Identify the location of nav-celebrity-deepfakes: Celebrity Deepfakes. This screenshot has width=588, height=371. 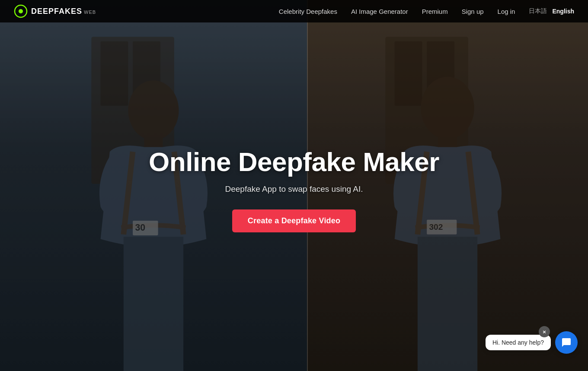
(308, 11).